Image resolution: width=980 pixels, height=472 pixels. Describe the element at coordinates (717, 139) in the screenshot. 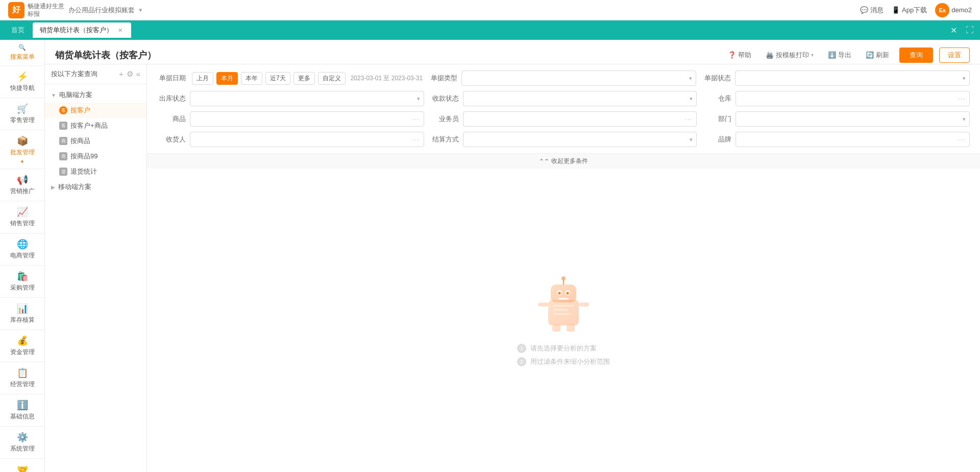

I see `brand-label: 品牌` at that location.